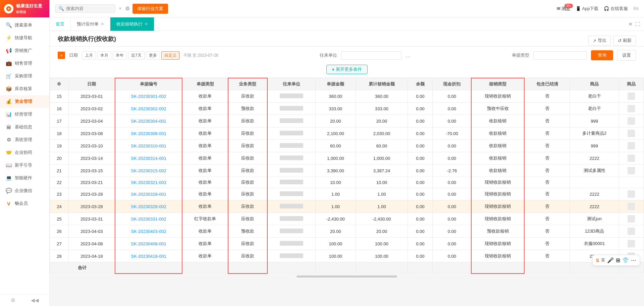 This screenshot has width=644, height=306. What do you see at coordinates (382, 109) in the screenshot?
I see `cell-accum-verify: 333.00` at bounding box center [382, 109].